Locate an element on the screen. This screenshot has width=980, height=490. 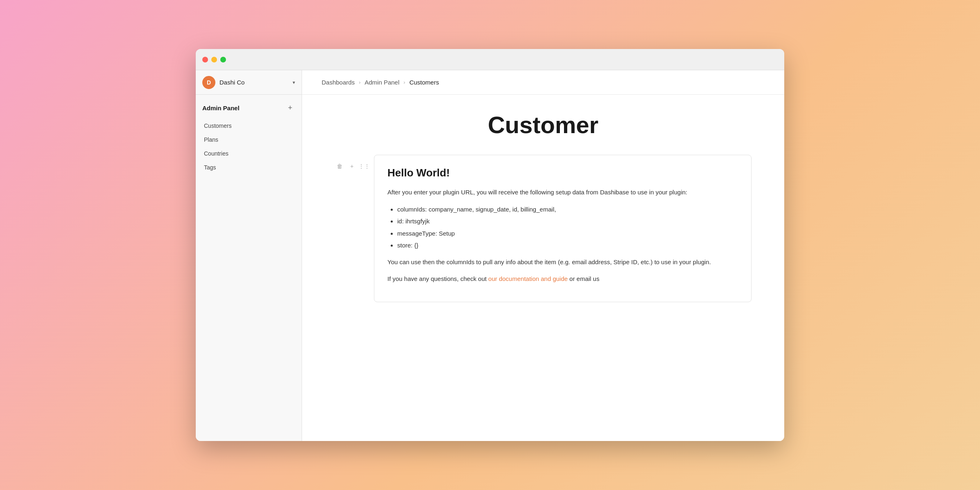
block-paragraph-1: After you enter your plugin URL, you wil… is located at coordinates (563, 193).